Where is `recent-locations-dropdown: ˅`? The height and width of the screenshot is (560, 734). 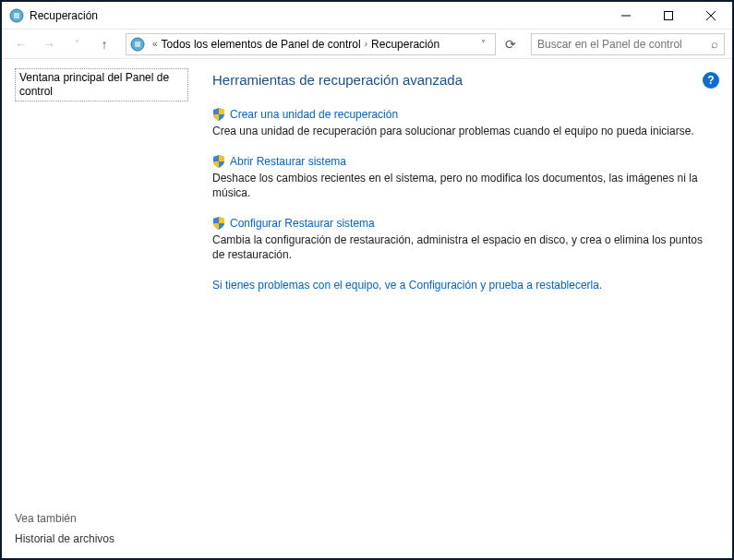
recent-locations-dropdown: ˅ is located at coordinates (77, 44).